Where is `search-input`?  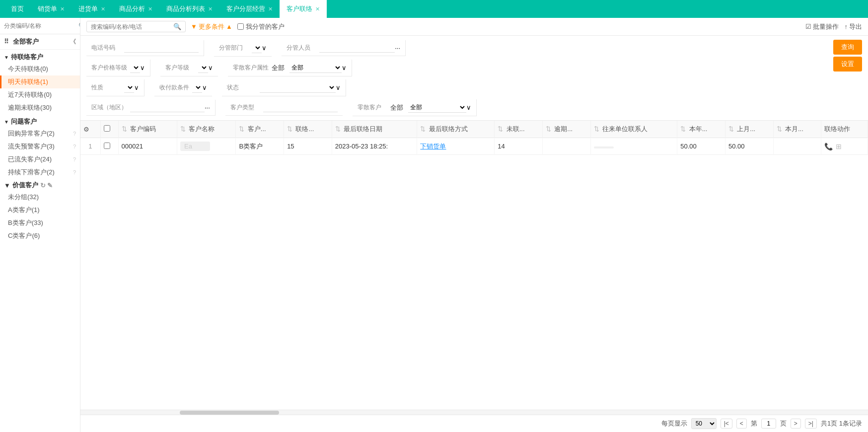 search-input is located at coordinates (132, 27).